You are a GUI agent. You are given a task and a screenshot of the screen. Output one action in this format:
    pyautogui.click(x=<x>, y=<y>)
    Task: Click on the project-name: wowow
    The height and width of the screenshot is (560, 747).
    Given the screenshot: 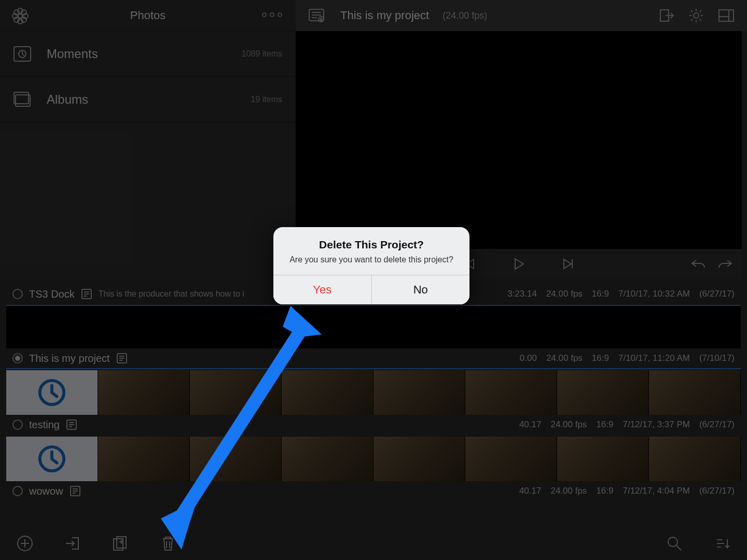 What is the action you would take?
    pyautogui.click(x=46, y=492)
    